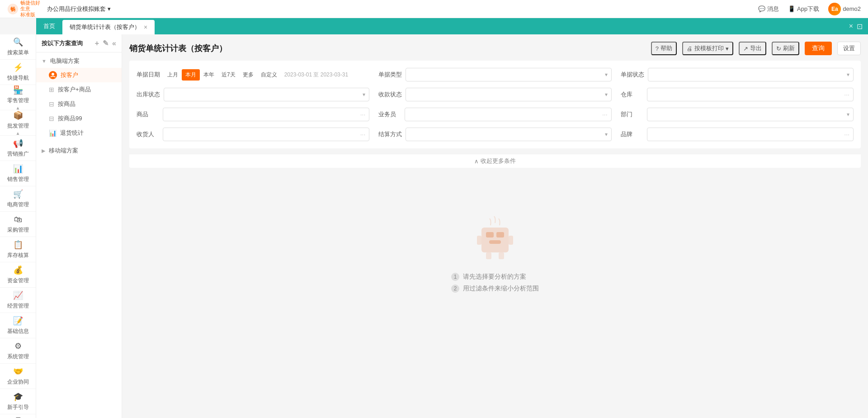 This screenshot has width=868, height=418. Describe the element at coordinates (18, 220) in the screenshot. I see `purchase-icon: 🛍` at that location.